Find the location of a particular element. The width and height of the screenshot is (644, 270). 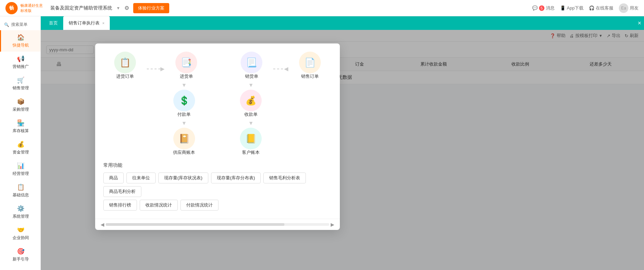

top-header: 畅 畅康通好生意 标准版 装备及固定资产辅助管理系统 ▼ ⚙ 体验行业方案 💬 … is located at coordinates (322, 8).